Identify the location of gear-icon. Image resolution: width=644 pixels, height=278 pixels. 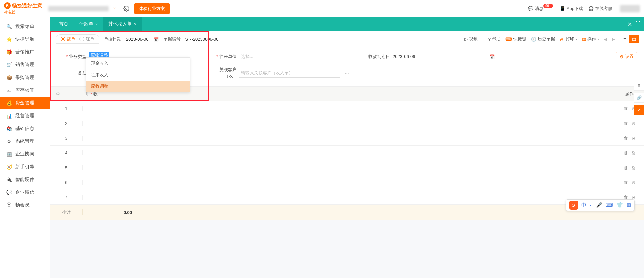
(126, 9).